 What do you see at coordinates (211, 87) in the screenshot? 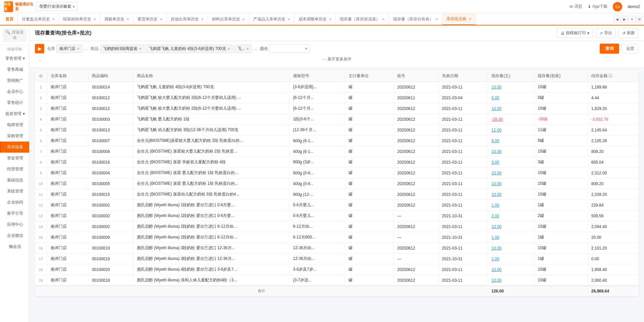
I see `row-name: 飞鹤星飞帆 儿童奶粉 4段(3-6岁适用) 700克` at bounding box center [211, 87].